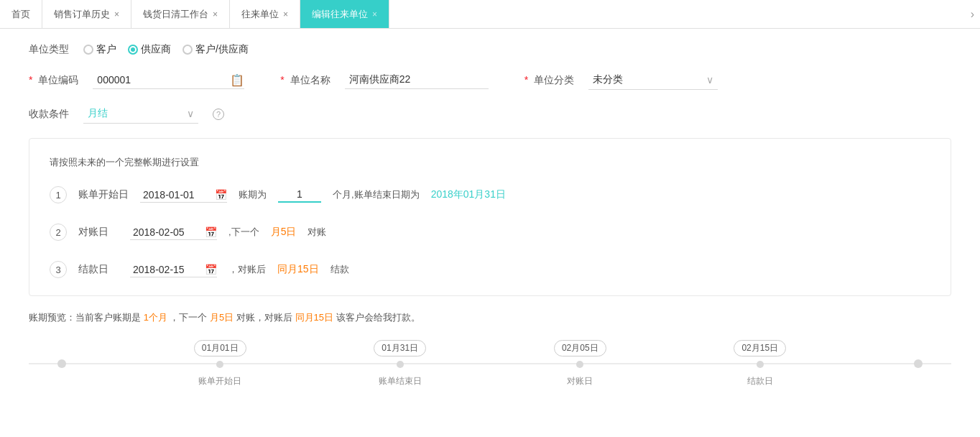 The height and width of the screenshot is (437, 980). What do you see at coordinates (85, 318) in the screenshot?
I see `preview-prefix: 账期预览：当前客户账期是` at bounding box center [85, 318].